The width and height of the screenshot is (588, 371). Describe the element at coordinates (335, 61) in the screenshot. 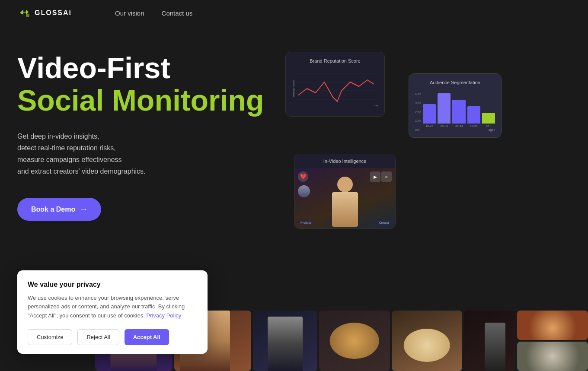

I see `brand-card-title: Brand Reputation Score` at that location.